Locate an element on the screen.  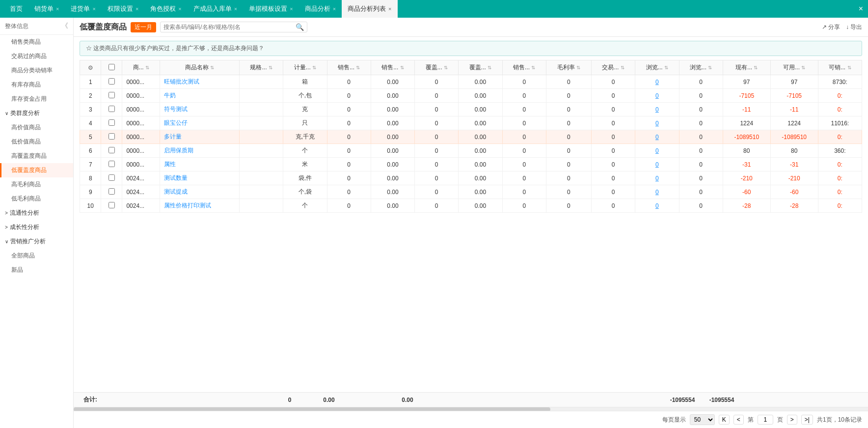
nav-purchase-order: 进货单 × is located at coordinates (83, 9).